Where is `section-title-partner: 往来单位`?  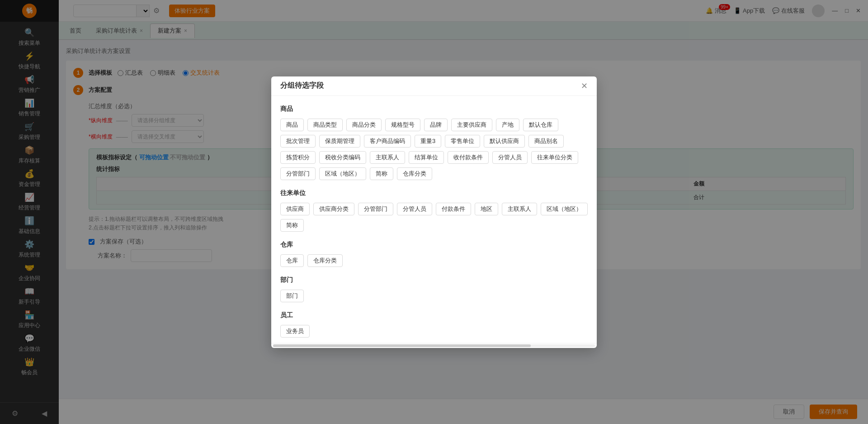 section-title-partner: 往来单位 is located at coordinates (434, 193).